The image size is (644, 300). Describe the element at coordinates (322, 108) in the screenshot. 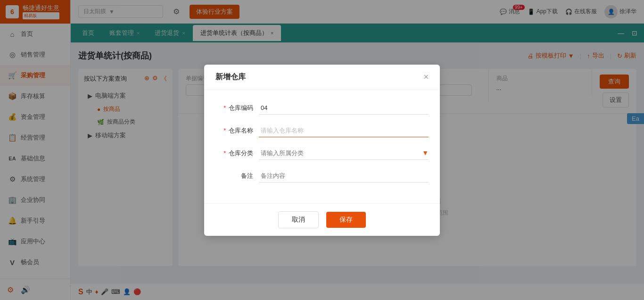

I see `form-item-code: * 仓库编码` at that location.